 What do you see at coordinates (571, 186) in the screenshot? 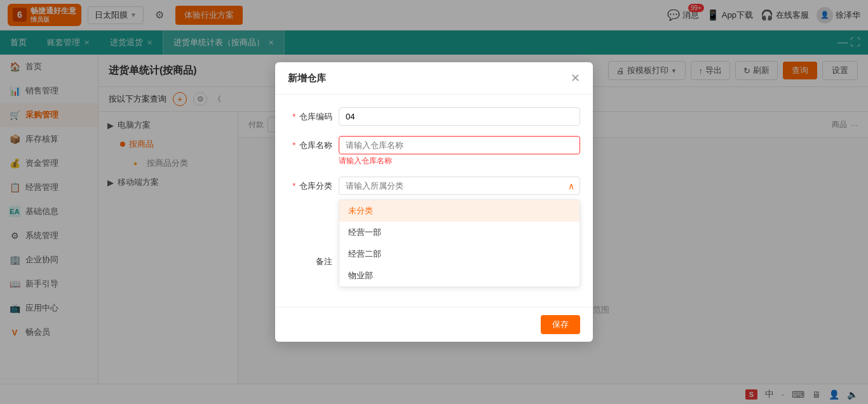
I see `category-arrow-icon: ∧` at bounding box center [571, 186].